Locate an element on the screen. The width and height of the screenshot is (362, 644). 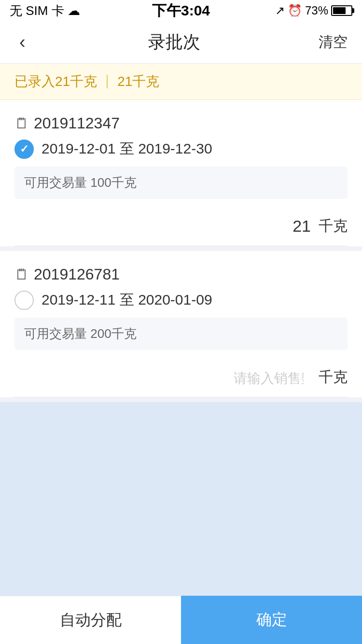
sim-status: 无 SIM 卡 ☁ is located at coordinates (45, 11).